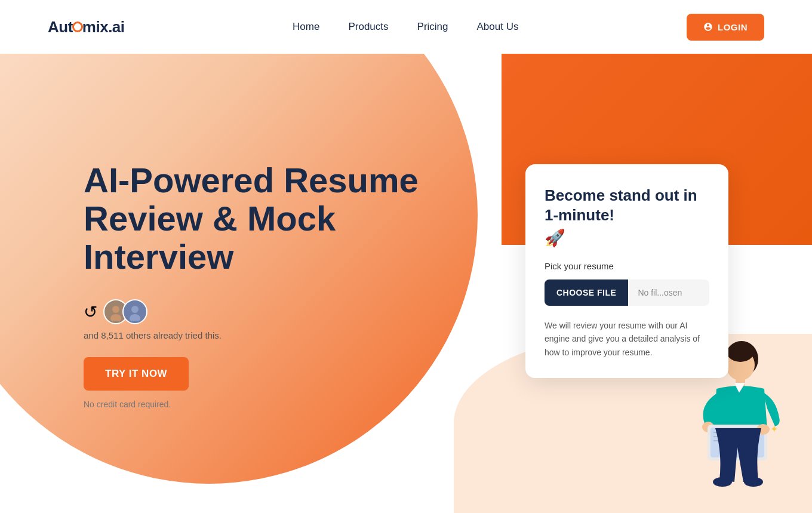  What do you see at coordinates (136, 374) in the screenshot?
I see `try-it-now-button: TRY IT NOW` at bounding box center [136, 374].